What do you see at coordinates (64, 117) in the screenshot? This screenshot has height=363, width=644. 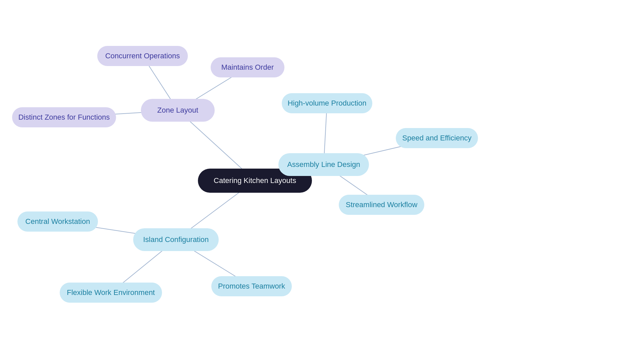 I see `node-distinct-label: Distinct Zones for Functions` at bounding box center [64, 117].